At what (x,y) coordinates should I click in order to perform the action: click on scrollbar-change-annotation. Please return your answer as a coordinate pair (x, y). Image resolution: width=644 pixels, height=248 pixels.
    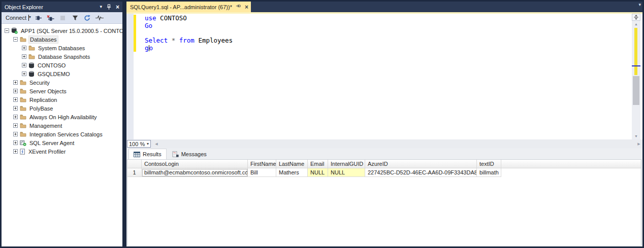
    Looking at the image, I should click on (636, 52).